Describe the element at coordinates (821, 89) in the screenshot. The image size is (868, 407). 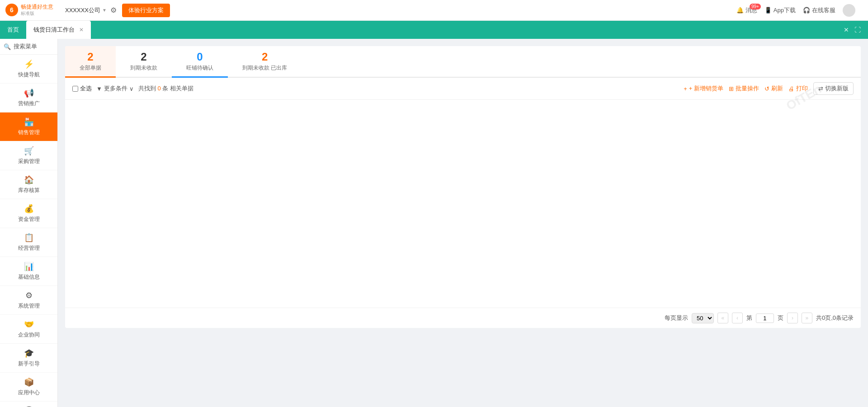
I see `switch-icon: ⇄` at that location.